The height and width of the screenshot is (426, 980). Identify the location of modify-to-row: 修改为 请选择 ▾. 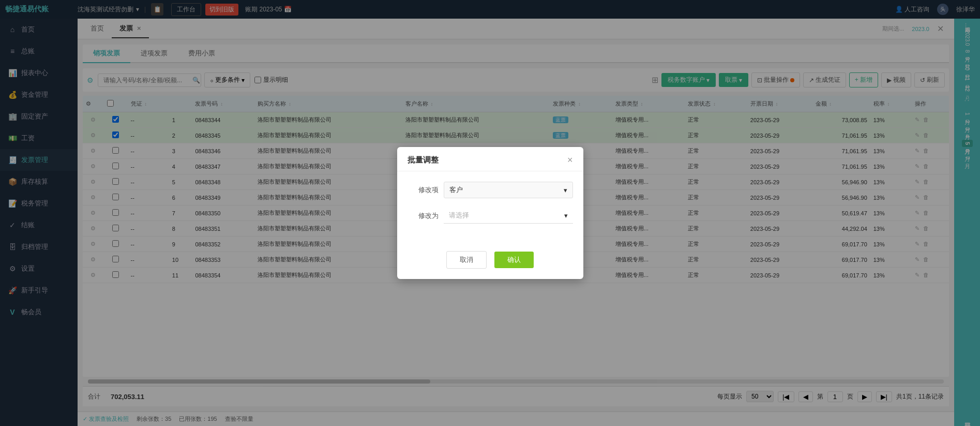
(490, 215).